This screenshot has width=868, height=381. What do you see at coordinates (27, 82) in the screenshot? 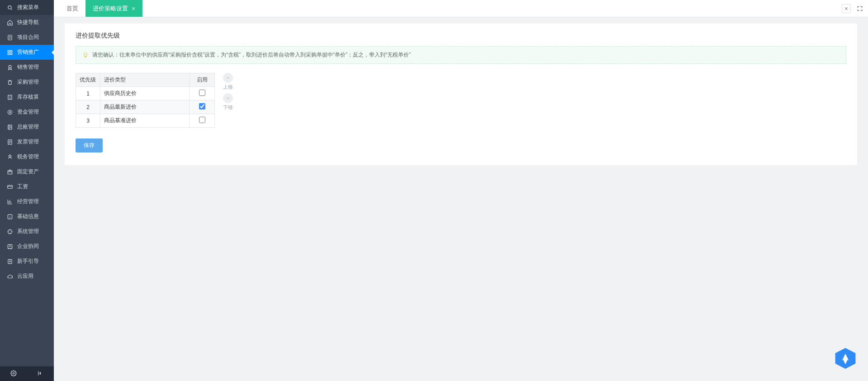
I see `sidebar-item-5: 采购管理` at bounding box center [27, 82].